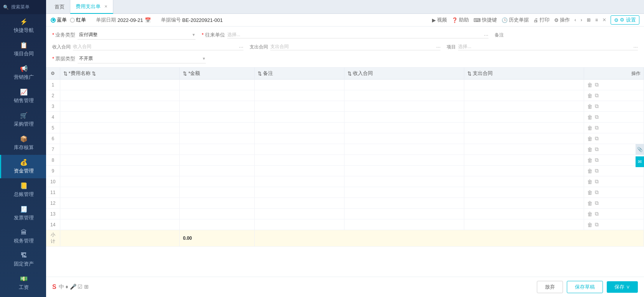 The image size is (644, 297). I want to click on partner-dots-btn: ···, so click(486, 35).